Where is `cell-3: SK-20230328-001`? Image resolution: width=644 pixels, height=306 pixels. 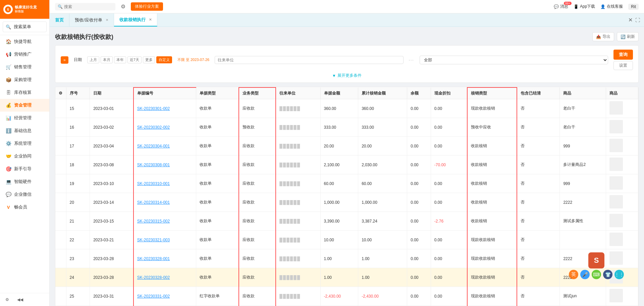 cell-3: SK-20230328-001 is located at coordinates (165, 259).